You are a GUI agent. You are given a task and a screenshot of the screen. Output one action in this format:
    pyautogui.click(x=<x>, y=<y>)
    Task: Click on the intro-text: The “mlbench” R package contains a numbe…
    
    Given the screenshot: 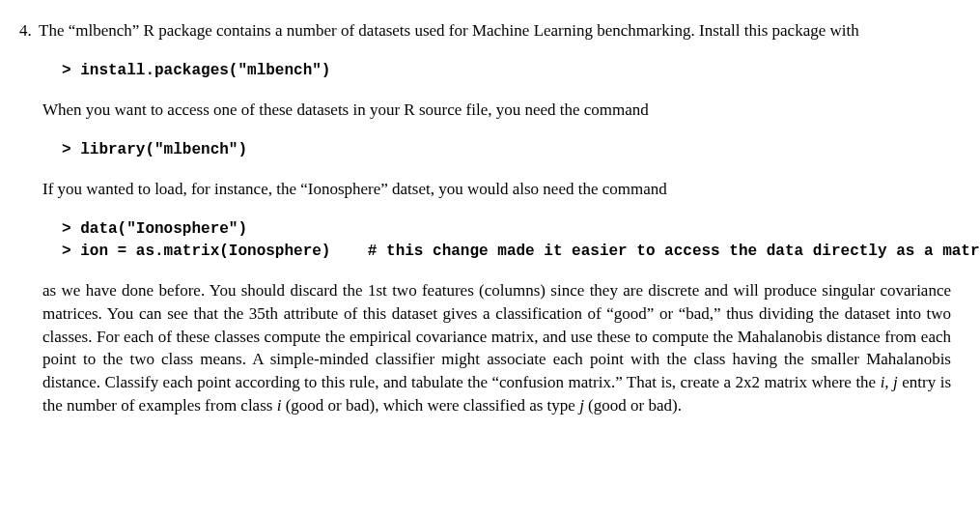 What is the action you would take?
    pyautogui.click(x=494, y=31)
    